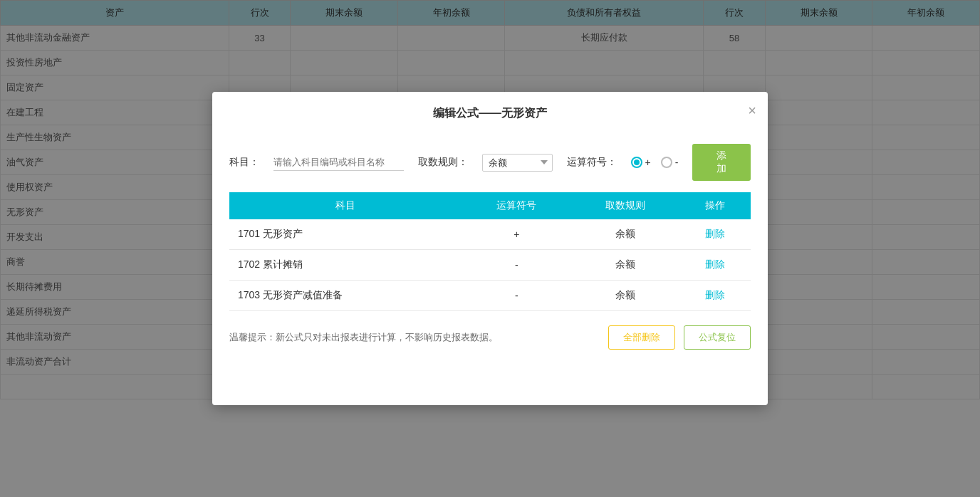 The image size is (980, 497). I want to click on footer-tip: 温馨提示：新公式只对未出报表进行计算，不影响历史报表数据。, so click(363, 338).